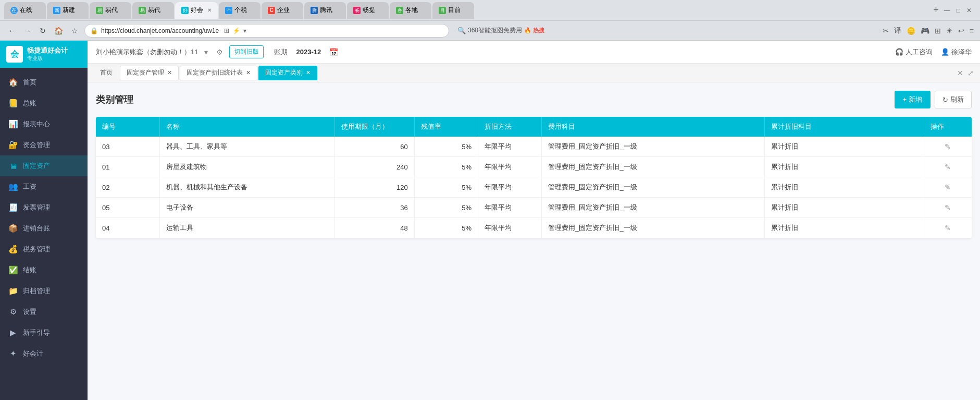 The image size is (980, 400). I want to click on sidebar-item-reports: 📊 报表中心, so click(44, 124).